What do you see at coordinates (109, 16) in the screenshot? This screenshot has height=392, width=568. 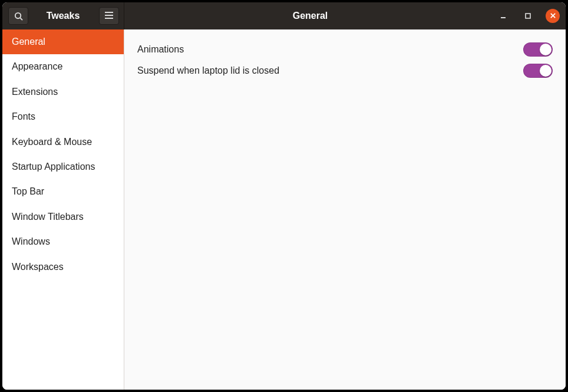 I see `hamburger-icon` at bounding box center [109, 16].